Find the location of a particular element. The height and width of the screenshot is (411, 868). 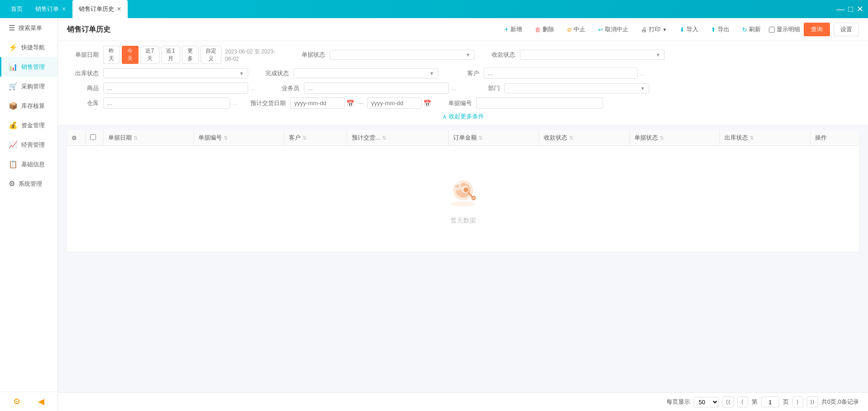

export-label: 导出 is located at coordinates (724, 29).